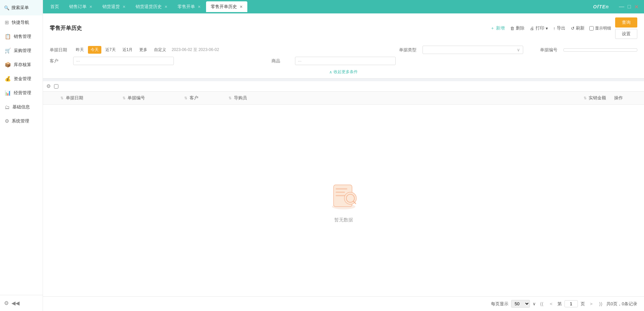  What do you see at coordinates (149, 7) in the screenshot?
I see `tab-sales-return-history-label: 销货退货历史` at bounding box center [149, 7].